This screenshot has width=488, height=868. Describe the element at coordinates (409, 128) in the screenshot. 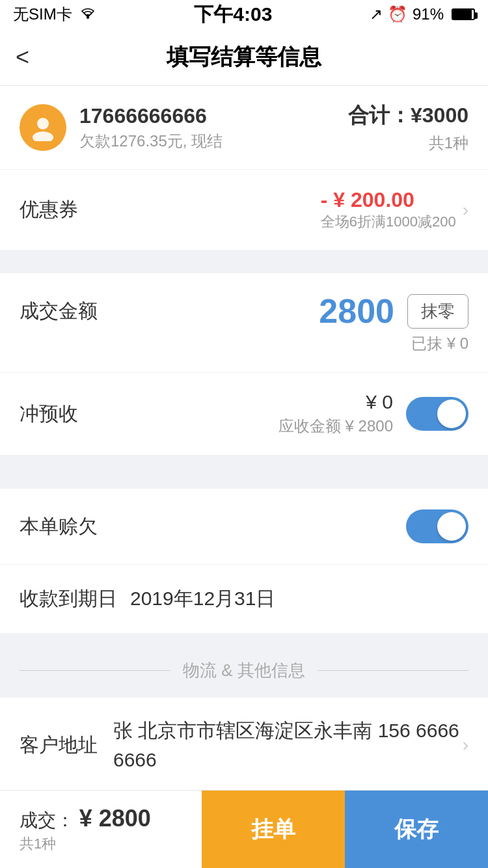

I see `user-total: 合计：¥3000 共1种` at that location.